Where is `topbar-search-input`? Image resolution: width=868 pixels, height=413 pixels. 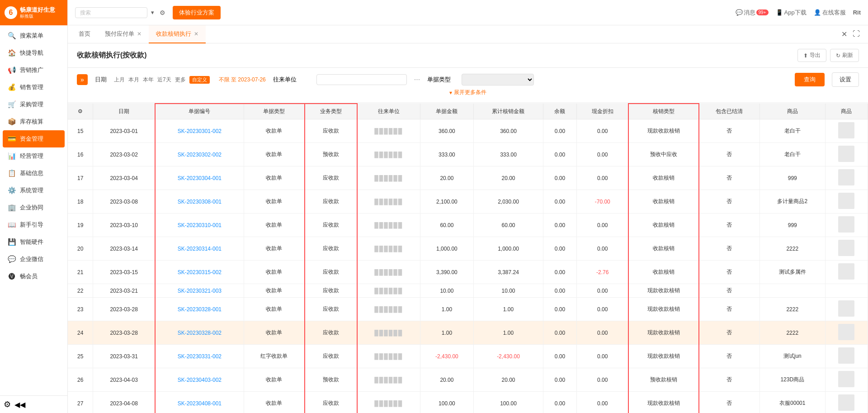 topbar-search-input is located at coordinates (111, 13).